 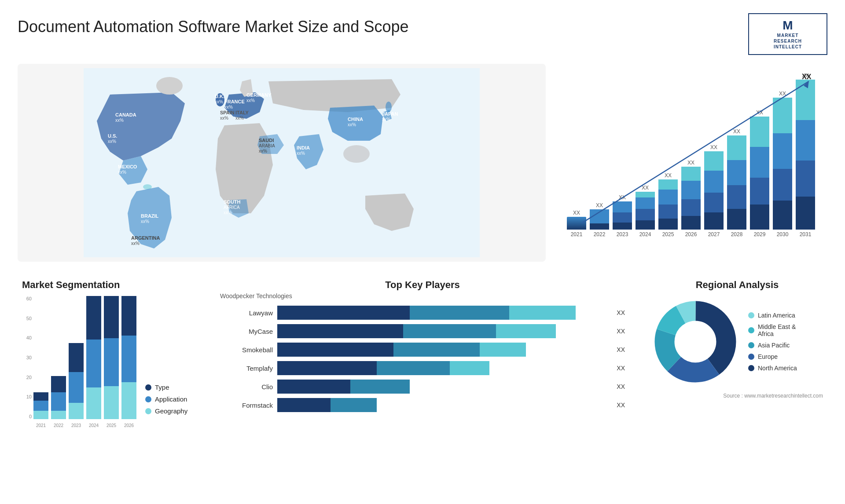 I want to click on y-label-40: 40, so click(x=27, y=338).